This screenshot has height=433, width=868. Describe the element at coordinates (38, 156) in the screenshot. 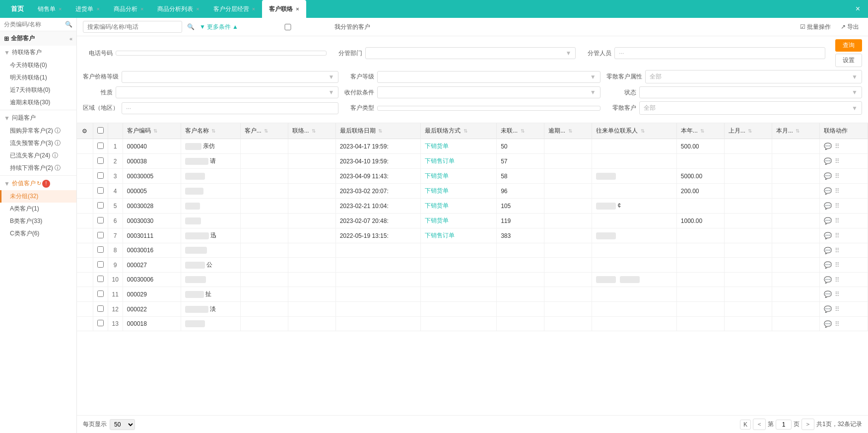

I see `sidebar-item-churned: 已流失客户(24) ⓘ` at that location.